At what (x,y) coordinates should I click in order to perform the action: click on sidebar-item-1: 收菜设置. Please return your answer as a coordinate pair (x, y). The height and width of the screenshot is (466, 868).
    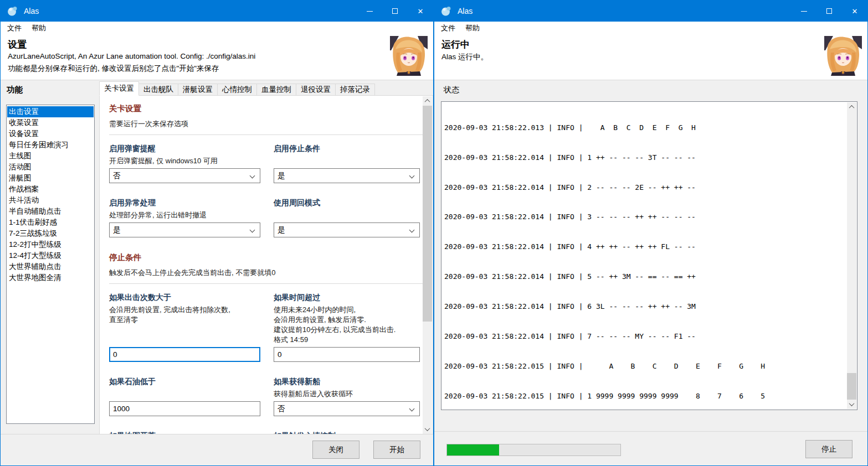
    Looking at the image, I should click on (50, 123).